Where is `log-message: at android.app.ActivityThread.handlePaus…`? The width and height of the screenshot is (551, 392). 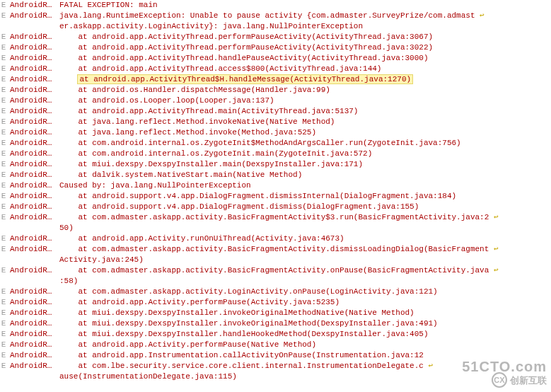 log-message: at android.app.ActivityThread.handlePaus… is located at coordinates (304, 58).